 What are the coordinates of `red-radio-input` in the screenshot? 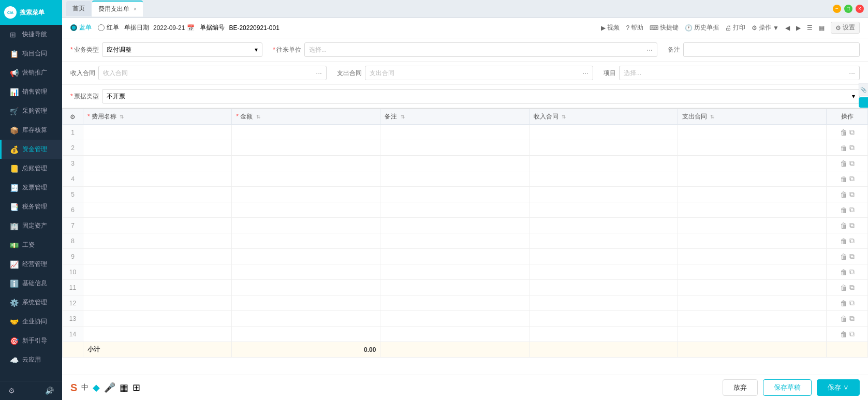 It's located at (101, 28).